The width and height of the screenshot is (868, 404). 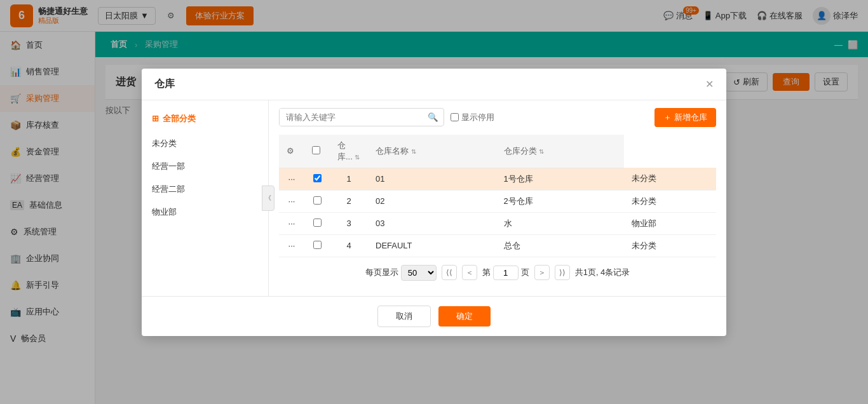 I want to click on collapse-panel-button: 《, so click(x=268, y=198).